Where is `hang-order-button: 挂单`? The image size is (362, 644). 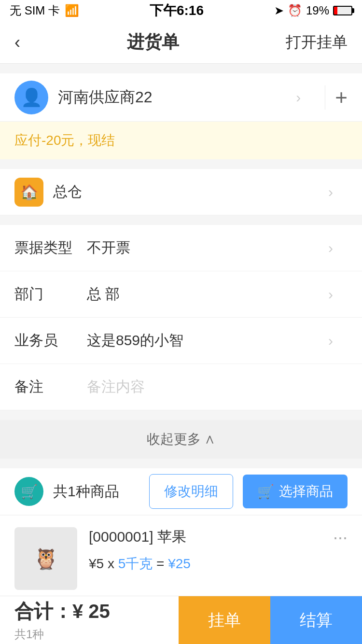
hang-order-button: 挂单 is located at coordinates (224, 620).